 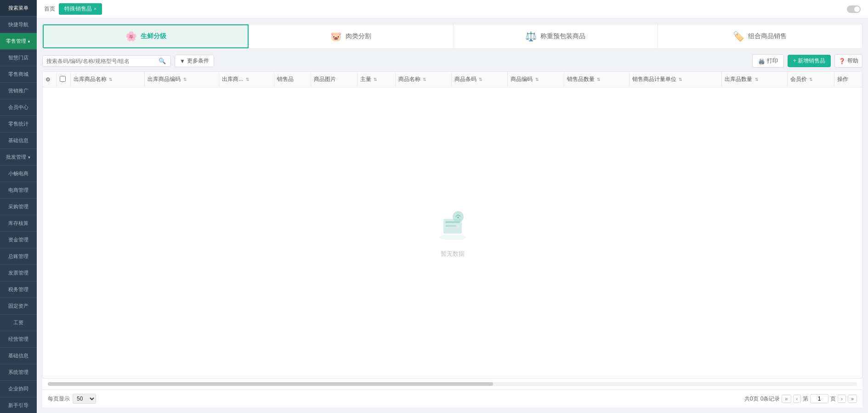 I want to click on toggle-switch, so click(x=854, y=9).